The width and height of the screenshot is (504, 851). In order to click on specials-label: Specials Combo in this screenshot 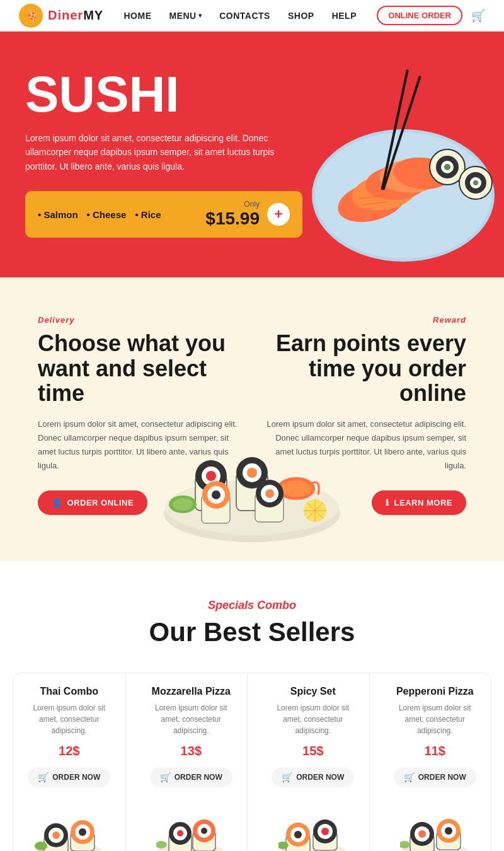, I will do `click(252, 605)`.